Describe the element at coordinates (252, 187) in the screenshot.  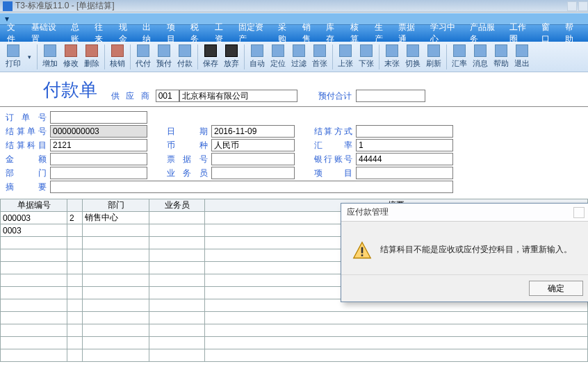
I see `digest-input` at that location.